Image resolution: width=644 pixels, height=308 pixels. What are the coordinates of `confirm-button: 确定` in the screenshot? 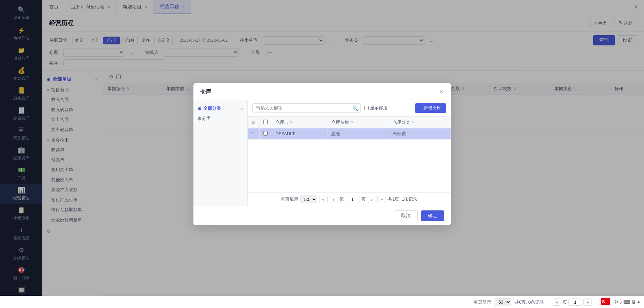 It's located at (433, 216).